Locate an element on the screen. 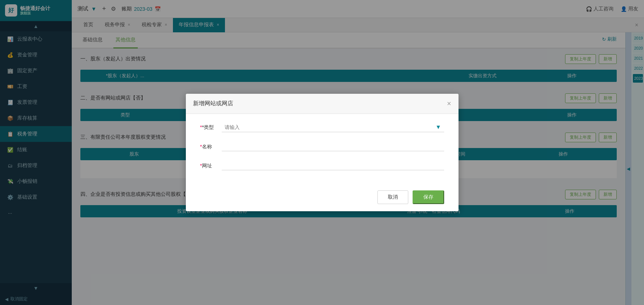 This screenshot has height=305, width=644. form-row-type: **类型 ▼ is located at coordinates (322, 127).